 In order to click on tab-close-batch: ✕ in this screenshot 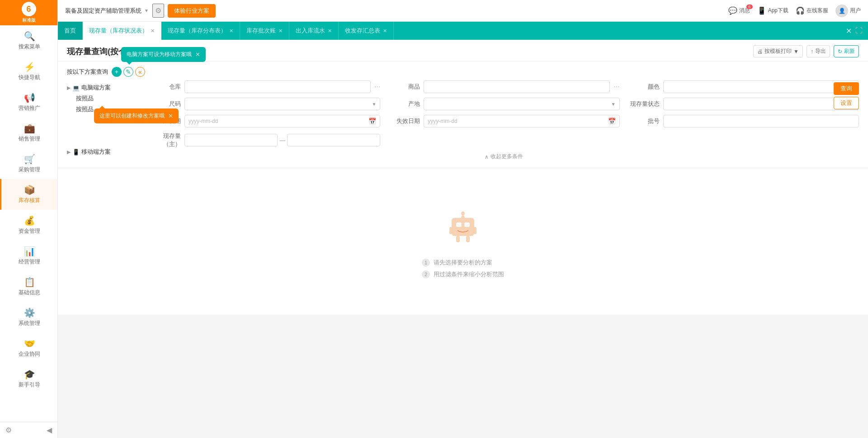, I will do `click(280, 31)`.